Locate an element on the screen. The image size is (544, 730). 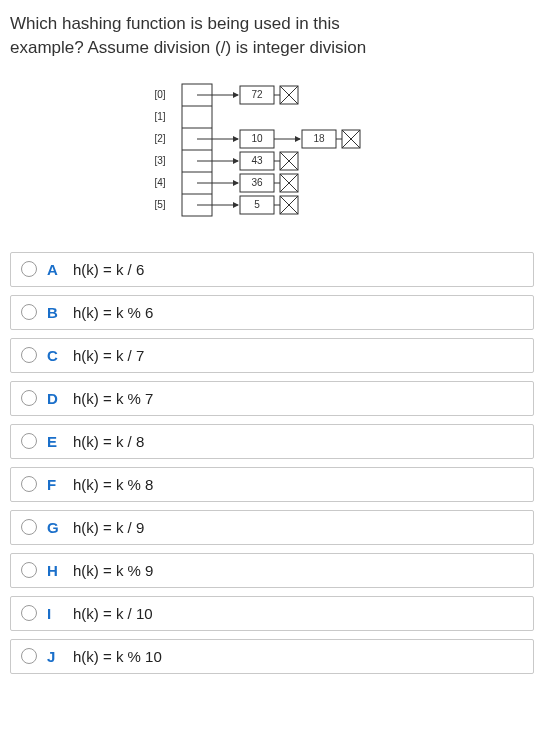
svg-text: [2] is located at coordinates (160, 138).